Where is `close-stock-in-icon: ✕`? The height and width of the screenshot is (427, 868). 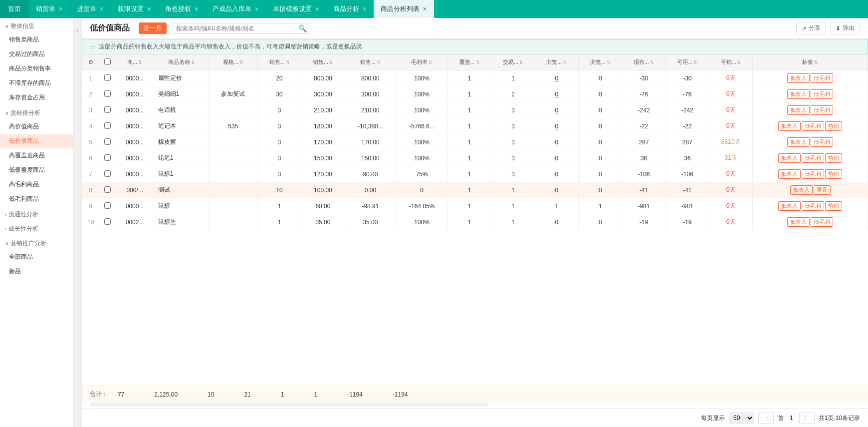
close-stock-in-icon: ✕ is located at coordinates (256, 9).